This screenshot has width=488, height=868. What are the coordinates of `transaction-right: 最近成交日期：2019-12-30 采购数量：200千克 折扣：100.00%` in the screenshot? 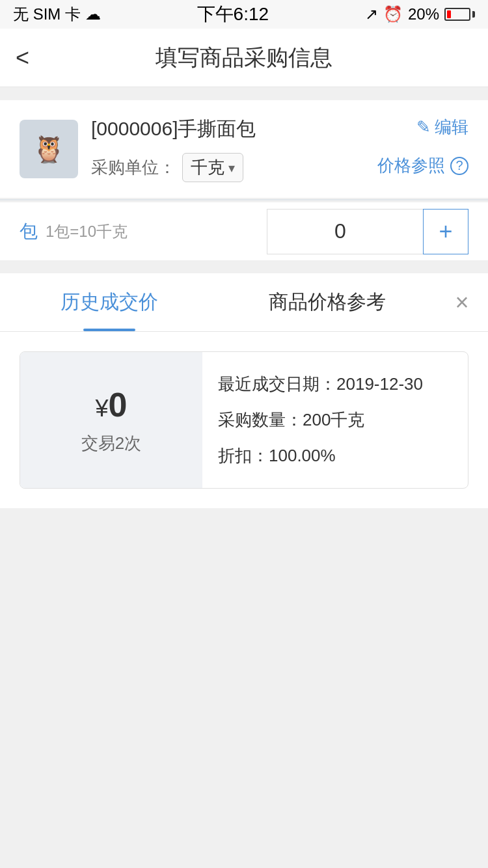 It's located at (335, 420).